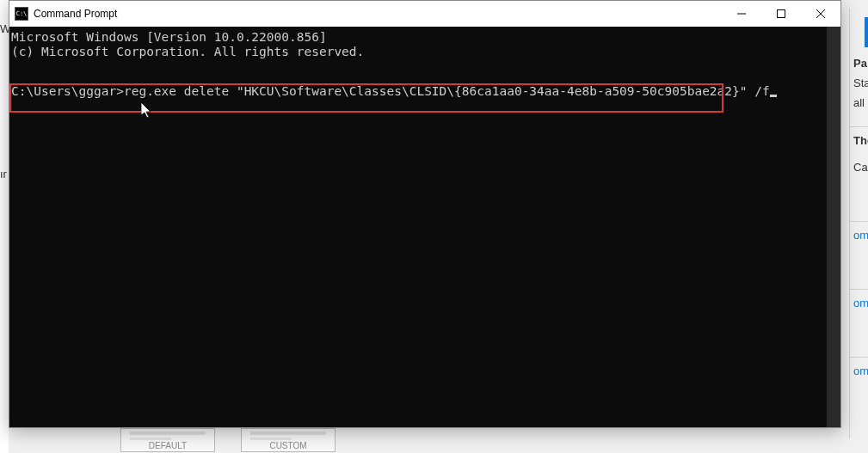 The height and width of the screenshot is (453, 868). What do you see at coordinates (859, 323) in the screenshot?
I see `bg-right-label: om E` at bounding box center [859, 323].